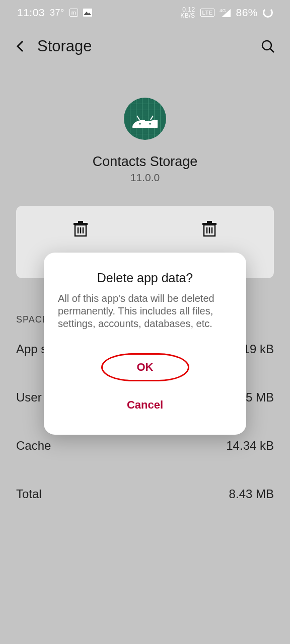 This screenshot has width=290, height=644. What do you see at coordinates (145, 13) in the screenshot?
I see `status-bar: 11:03 37° m 0.12KB/S LTE 4G 86%` at bounding box center [145, 13].